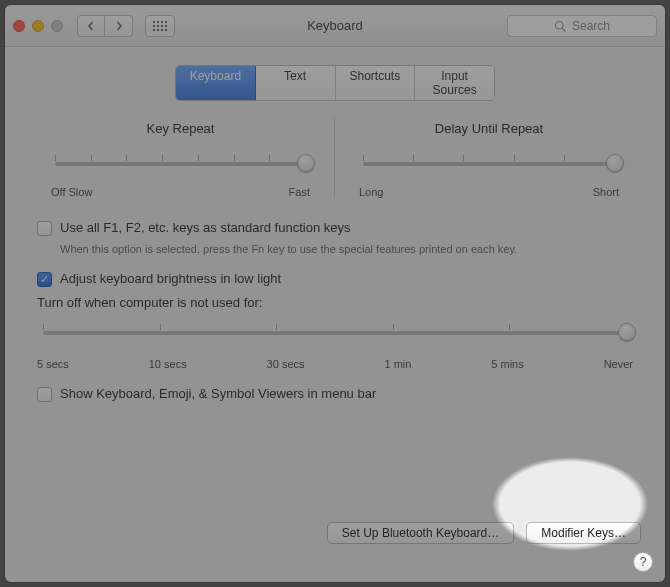 The image size is (670, 587). I want to click on close-icon, so click(19, 26).